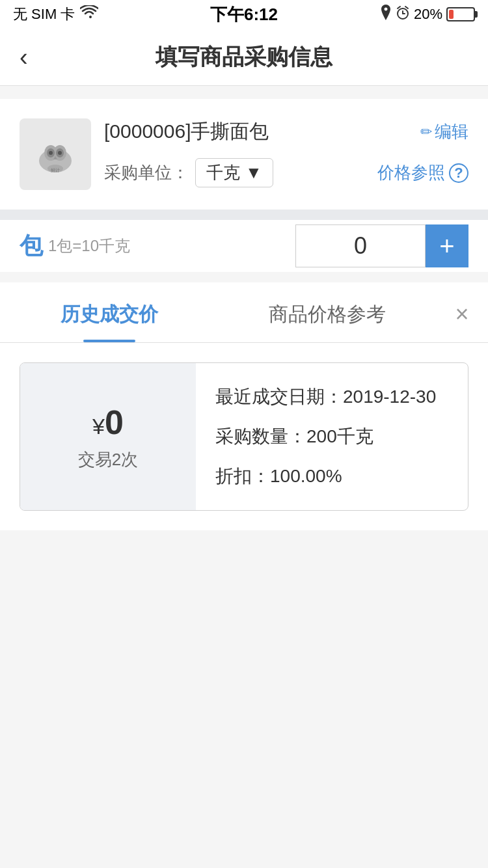 The width and height of the screenshot is (488, 868). I want to click on price-value: 0, so click(115, 422).